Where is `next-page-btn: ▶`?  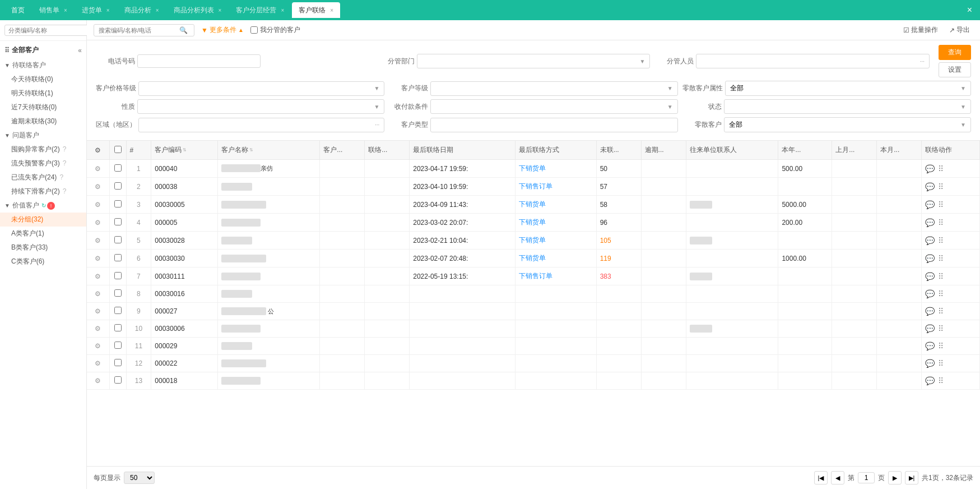
next-page-btn: ▶ is located at coordinates (895, 478).